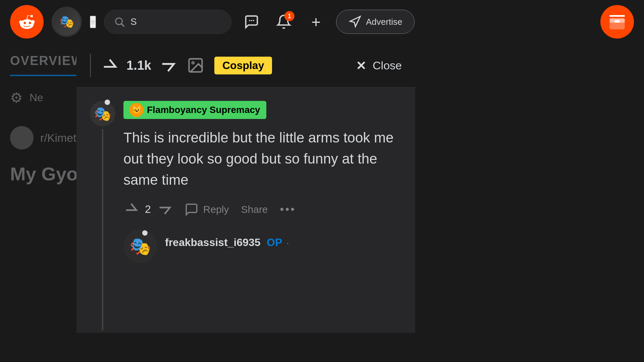  Describe the element at coordinates (227, 239) in the screenshot. I see `comment2-header: freakbassist_i6935 OP ·` at that location.